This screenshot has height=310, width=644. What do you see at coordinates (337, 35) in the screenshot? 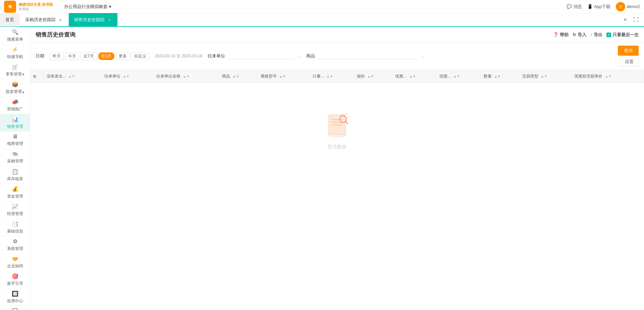
I see `page-header: 销售历史价查询 ❓ 帮助 ↻ 导入 ↑ 导出` at bounding box center [337, 35].